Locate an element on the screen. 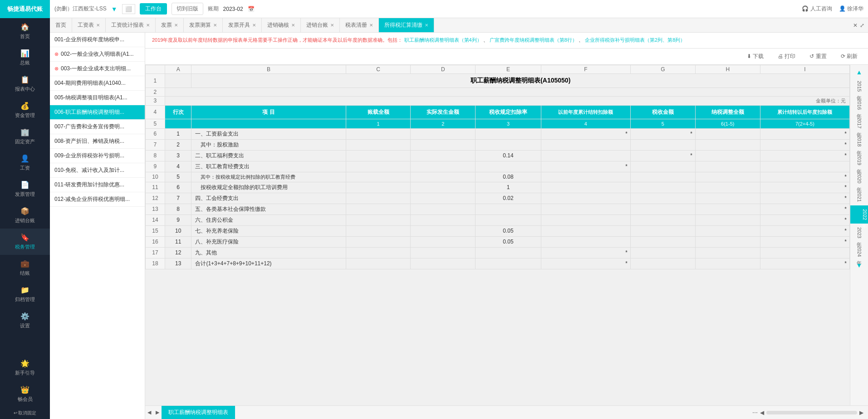 The image size is (868, 419). horizontal-scrollbar is located at coordinates (812, 413).